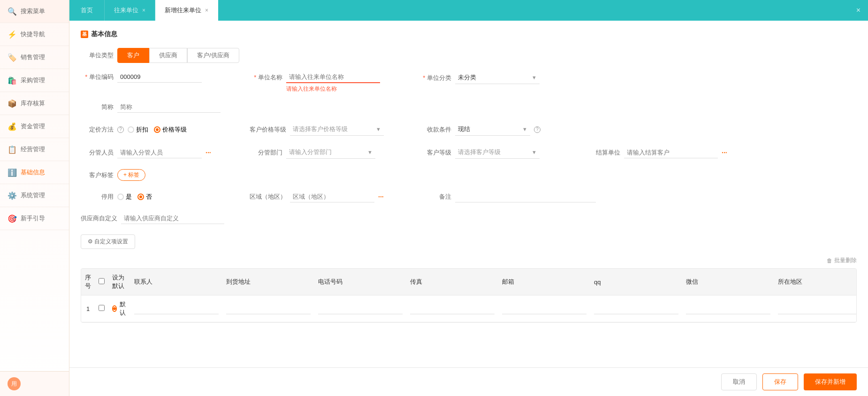 Image resolution: width=868 pixels, height=396 pixels. Describe the element at coordinates (266, 153) in the screenshot. I see `department-label: 分管部门` at that location.